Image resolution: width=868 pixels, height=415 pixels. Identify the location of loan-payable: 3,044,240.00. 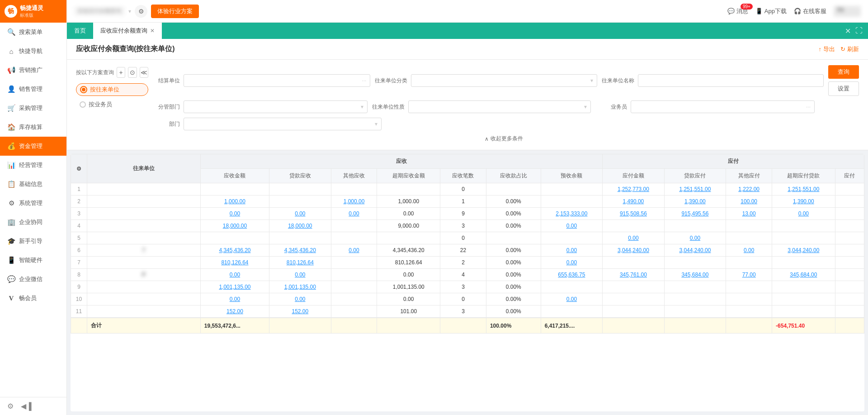
(695, 251).